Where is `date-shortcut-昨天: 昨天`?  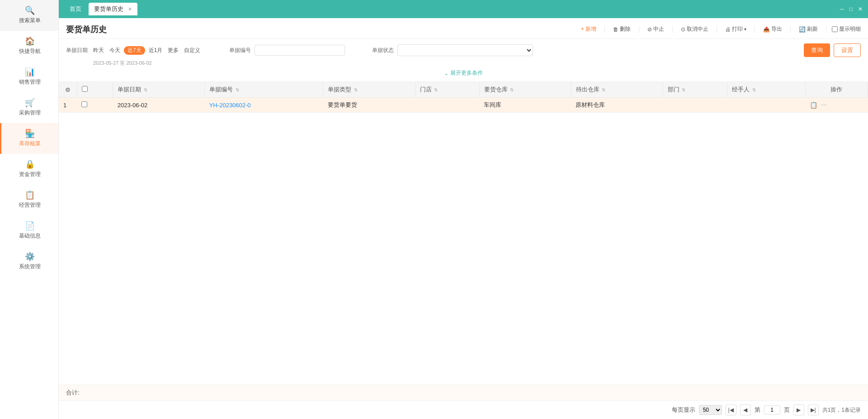
date-shortcut-昨天: 昨天 is located at coordinates (99, 51).